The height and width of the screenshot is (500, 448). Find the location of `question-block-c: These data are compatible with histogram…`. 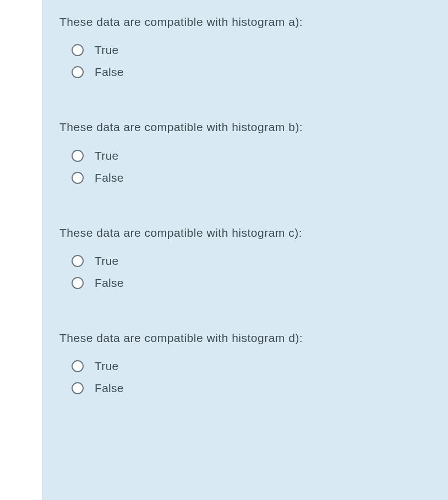

question-block-c: These data are compatible with histogram… is located at coordinates (248, 258).